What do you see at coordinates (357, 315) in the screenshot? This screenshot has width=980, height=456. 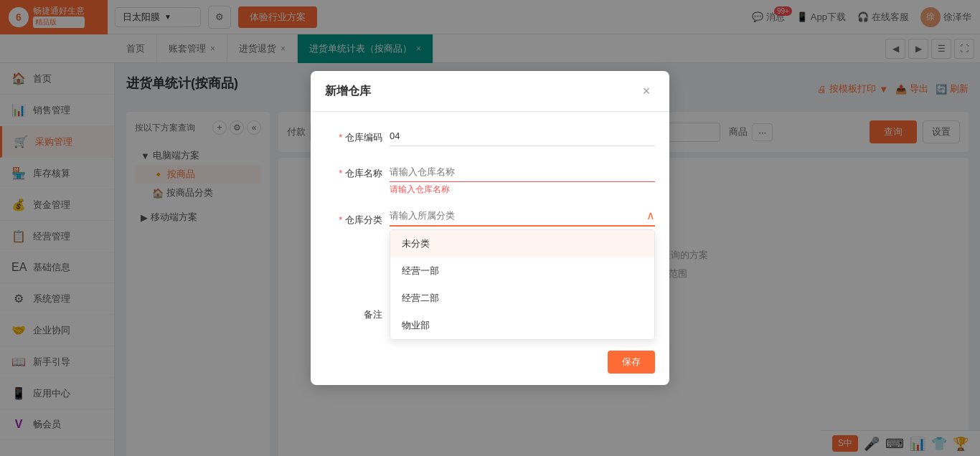 I see `notes-label: 备注` at bounding box center [357, 315].